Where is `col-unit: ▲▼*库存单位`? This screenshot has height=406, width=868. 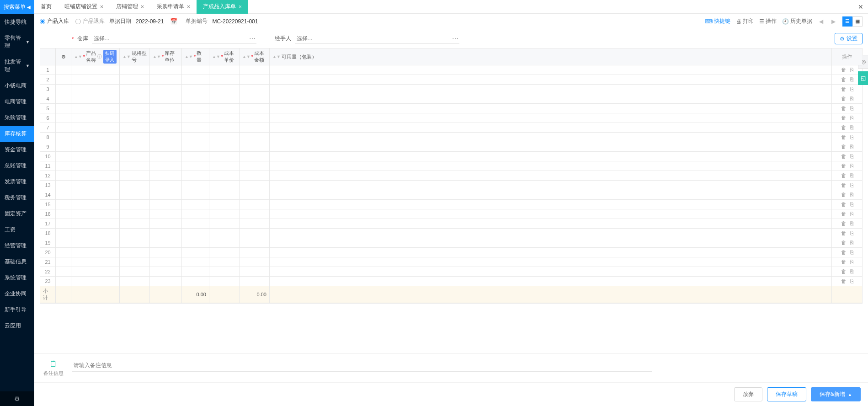 col-unit: ▲▼*库存单位 is located at coordinates (166, 57).